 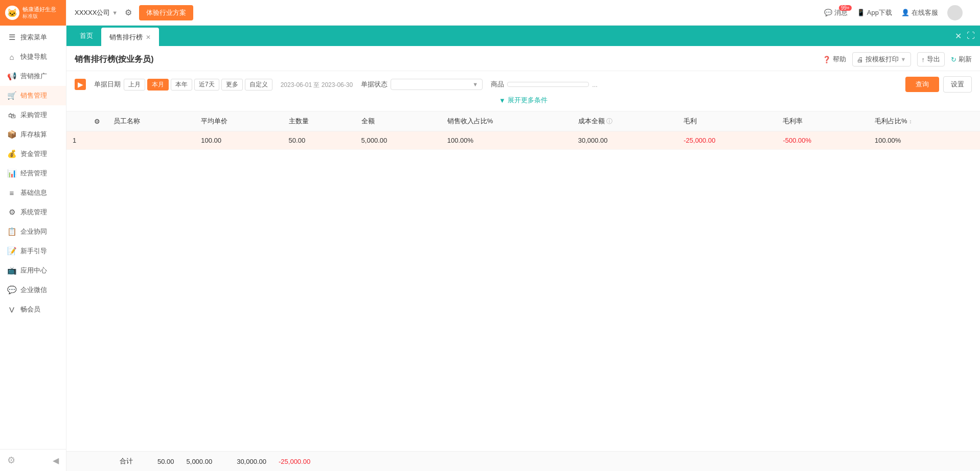 I want to click on this-year-btn: 本年, so click(x=181, y=85).